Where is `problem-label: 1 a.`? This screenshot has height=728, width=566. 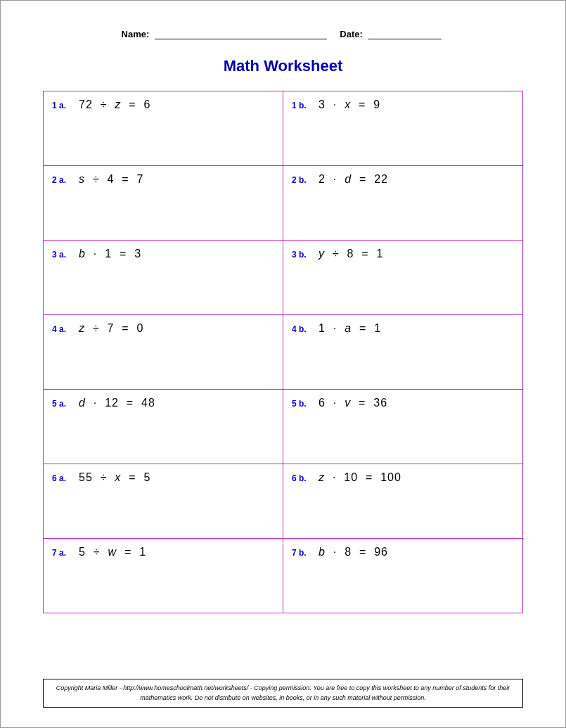 problem-label: 1 a. is located at coordinates (63, 104).